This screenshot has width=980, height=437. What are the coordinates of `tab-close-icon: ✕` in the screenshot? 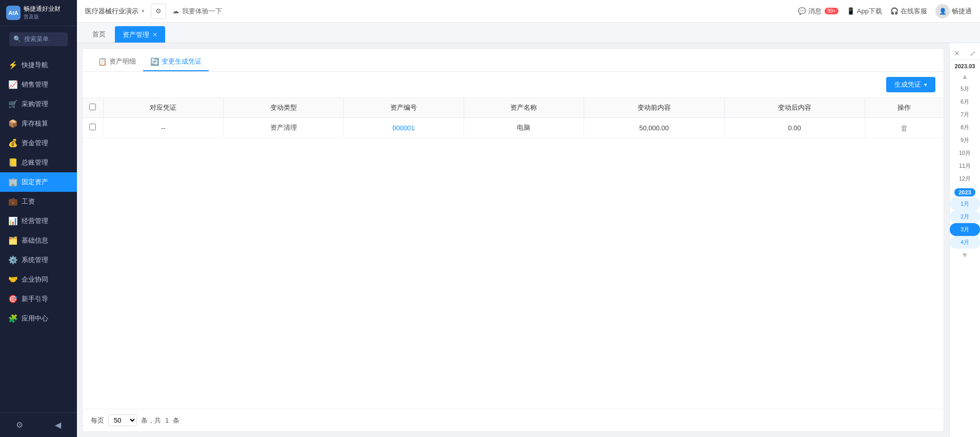 It's located at (155, 35).